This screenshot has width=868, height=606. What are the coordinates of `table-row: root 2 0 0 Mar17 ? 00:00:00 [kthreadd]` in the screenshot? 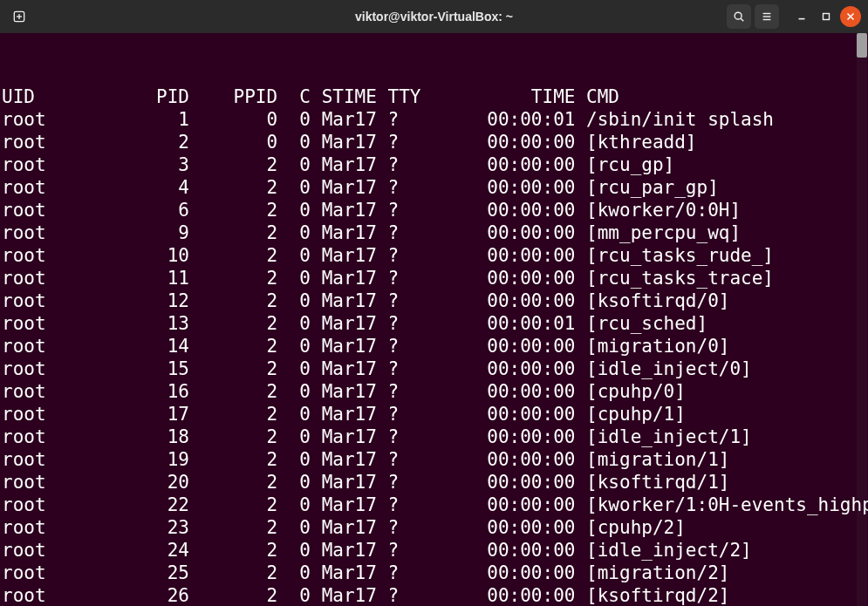 It's located at (434, 142).